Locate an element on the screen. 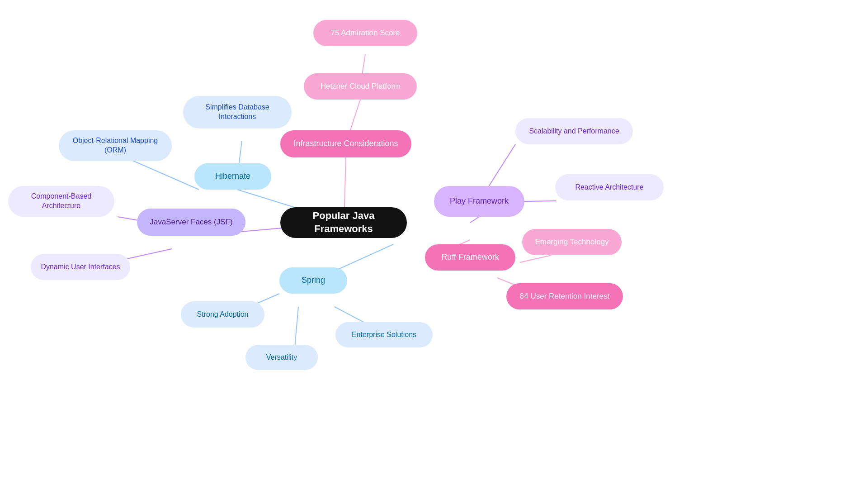 This screenshot has width=868, height=490. enterprise-node: Enterprise Solutions is located at coordinates (384, 335).